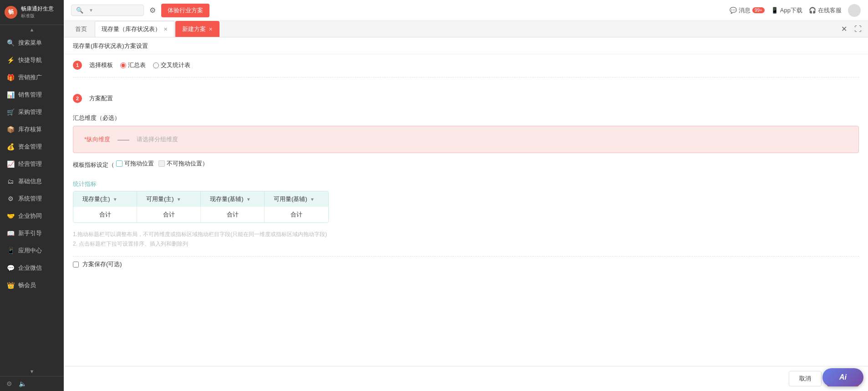  What do you see at coordinates (32, 251) in the screenshot?
I see `sidebar-item-appcenter: 📱 应用中心` at bounding box center [32, 251].